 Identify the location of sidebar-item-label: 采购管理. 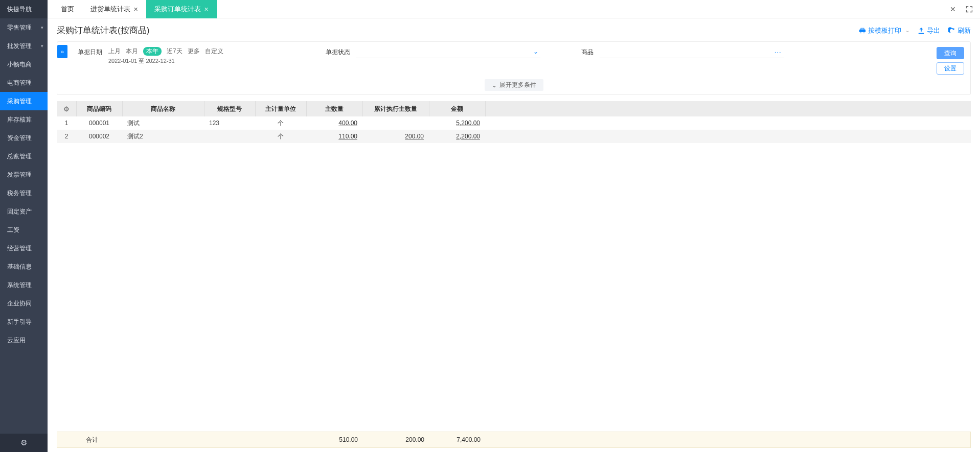
(19, 101).